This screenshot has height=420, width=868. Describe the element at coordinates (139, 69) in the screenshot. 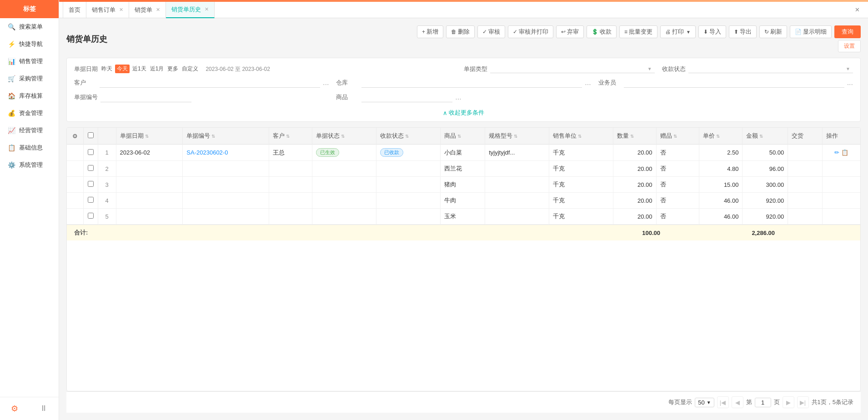

I see `last7-shortcut: 近1天` at that location.